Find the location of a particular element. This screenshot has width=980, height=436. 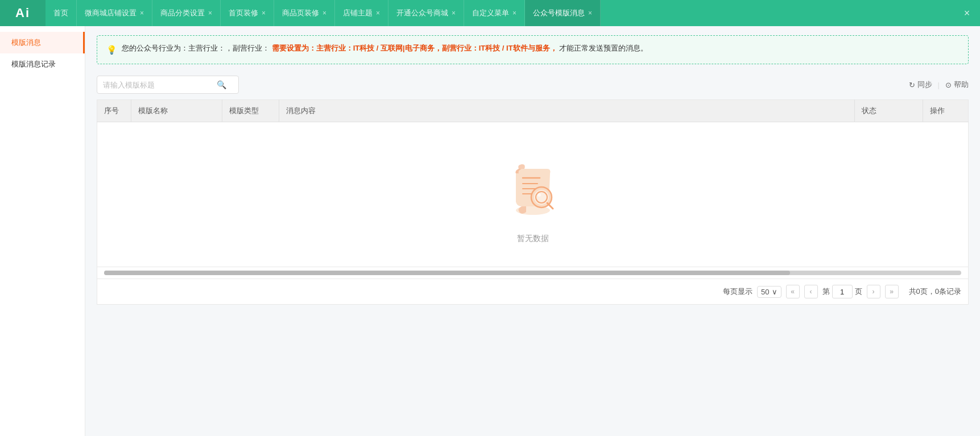

nav-tab-homepage-close: × is located at coordinates (264, 13).